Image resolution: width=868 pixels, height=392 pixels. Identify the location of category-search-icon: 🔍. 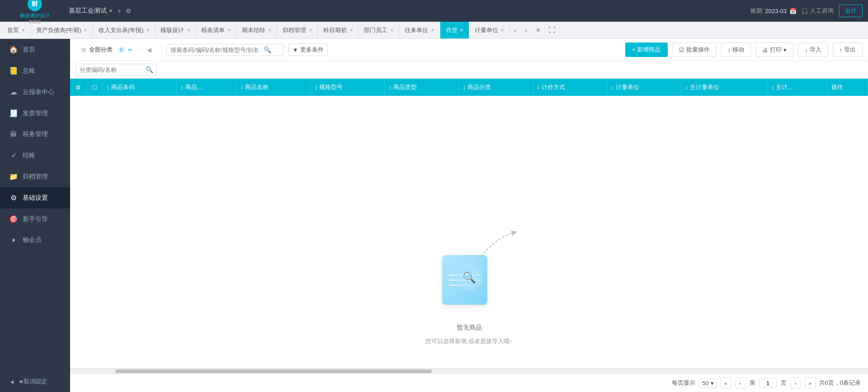
(149, 70).